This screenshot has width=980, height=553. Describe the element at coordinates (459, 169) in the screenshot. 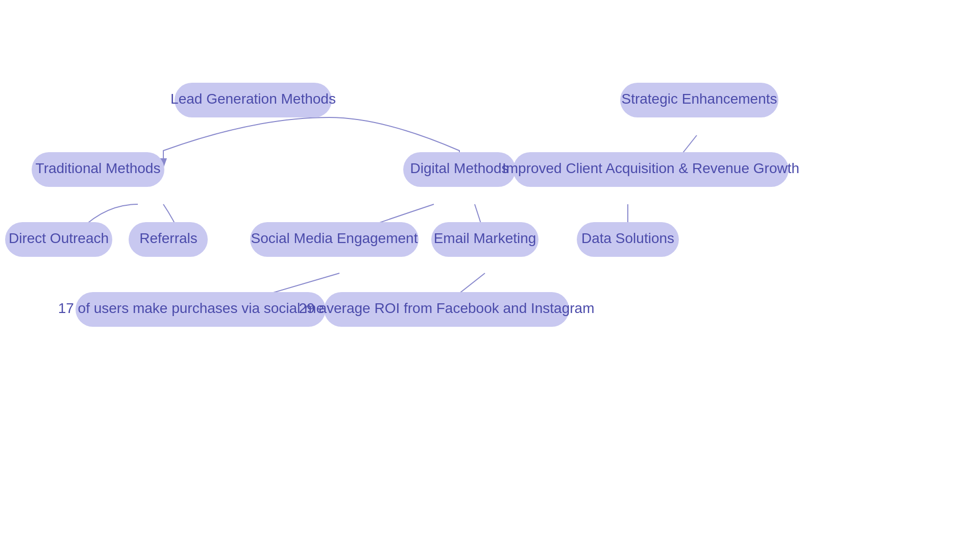

I see `digital-methods-label: Digital Methods` at that location.